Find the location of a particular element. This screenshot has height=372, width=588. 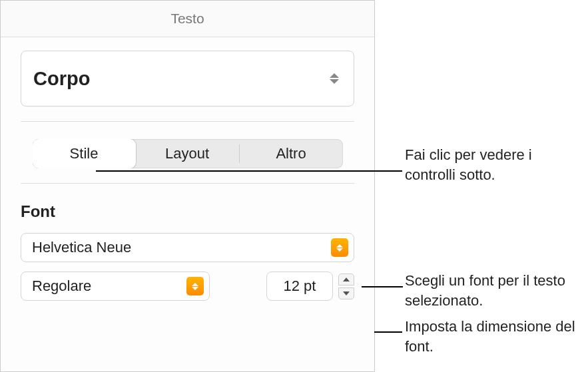

font-family-label: Helvetica Neue is located at coordinates (81, 248).